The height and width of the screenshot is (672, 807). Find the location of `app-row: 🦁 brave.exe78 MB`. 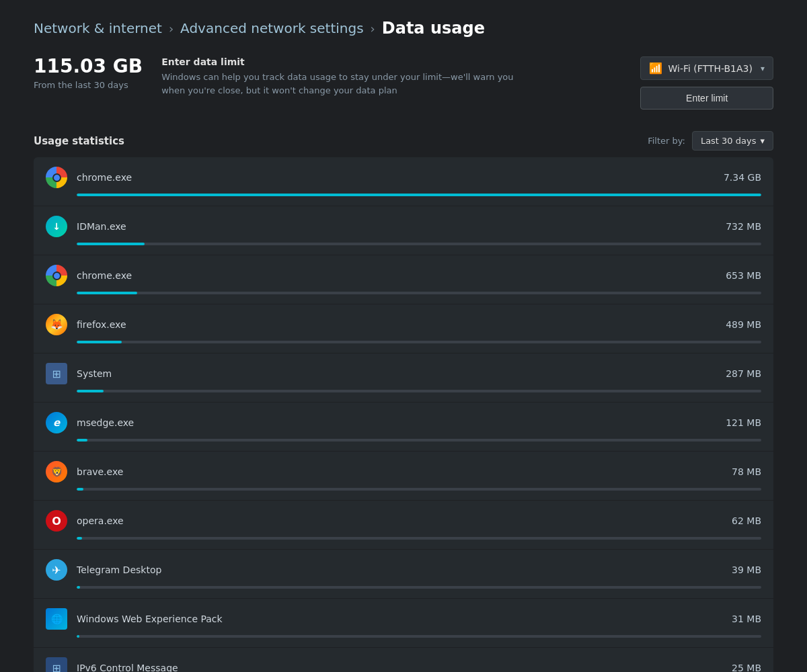

app-row: 🦁 brave.exe78 MB is located at coordinates (404, 476).